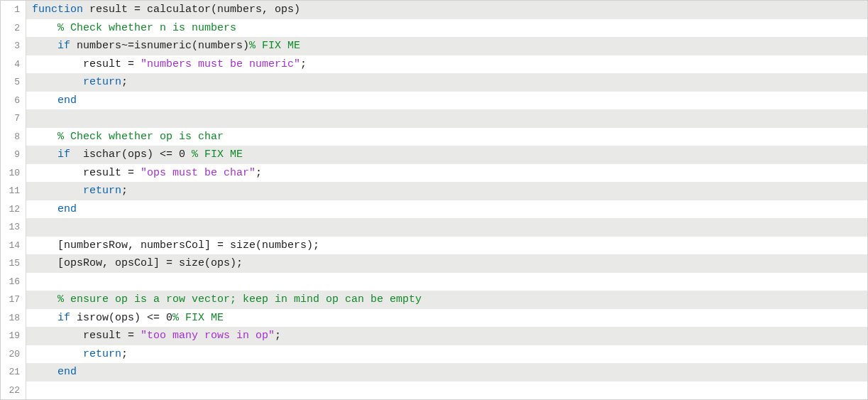 This screenshot has width=868, height=400. I want to click on line-number: 21, so click(13, 372).